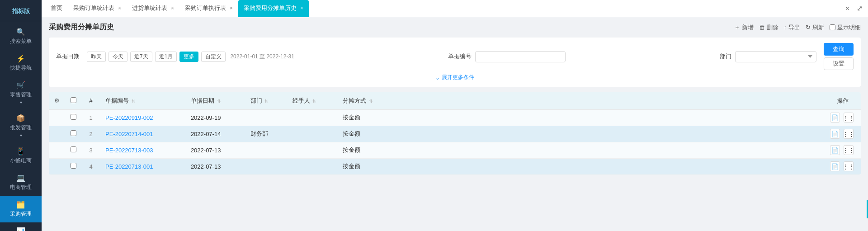 The height and width of the screenshot is (231, 868). What do you see at coordinates (96, 57) in the screenshot?
I see `yesterday-btn: 昨天` at bounding box center [96, 57].